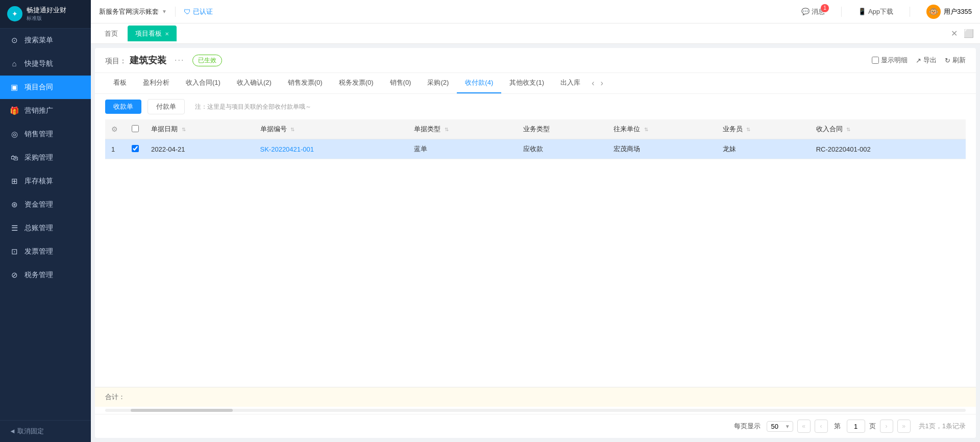  Describe the element at coordinates (571, 83) in the screenshot. I see `subtab-in-out: 出入库` at that location.